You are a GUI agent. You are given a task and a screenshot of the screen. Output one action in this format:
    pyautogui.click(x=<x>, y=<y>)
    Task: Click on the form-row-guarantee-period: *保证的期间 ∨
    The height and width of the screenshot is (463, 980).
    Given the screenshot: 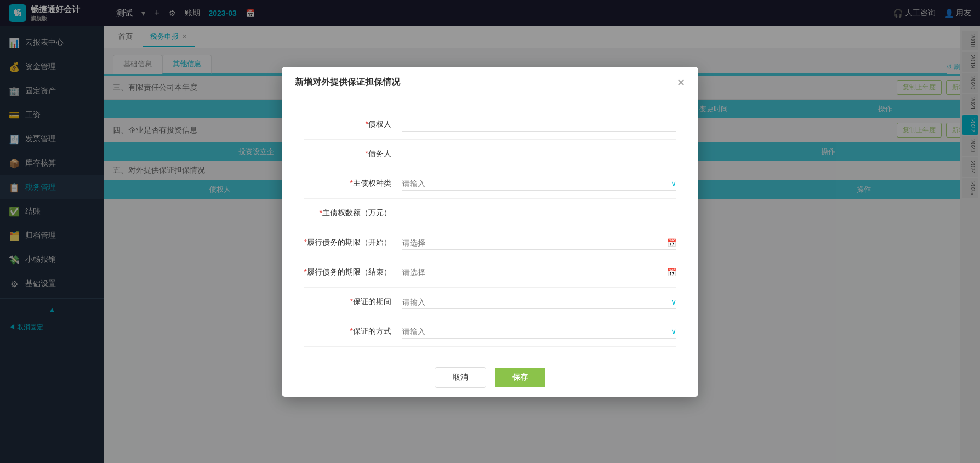 What is the action you would take?
    pyautogui.click(x=490, y=302)
    